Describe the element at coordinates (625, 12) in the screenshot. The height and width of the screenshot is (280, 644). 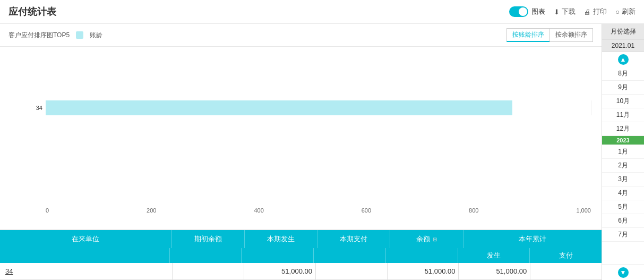
I see `refresh-button: ○ 刷新` at that location.